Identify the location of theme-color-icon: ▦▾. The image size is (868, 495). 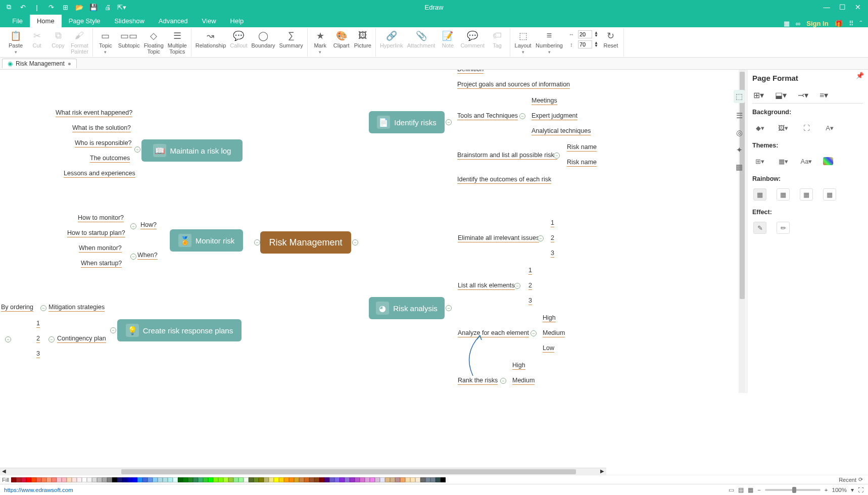
(783, 161).